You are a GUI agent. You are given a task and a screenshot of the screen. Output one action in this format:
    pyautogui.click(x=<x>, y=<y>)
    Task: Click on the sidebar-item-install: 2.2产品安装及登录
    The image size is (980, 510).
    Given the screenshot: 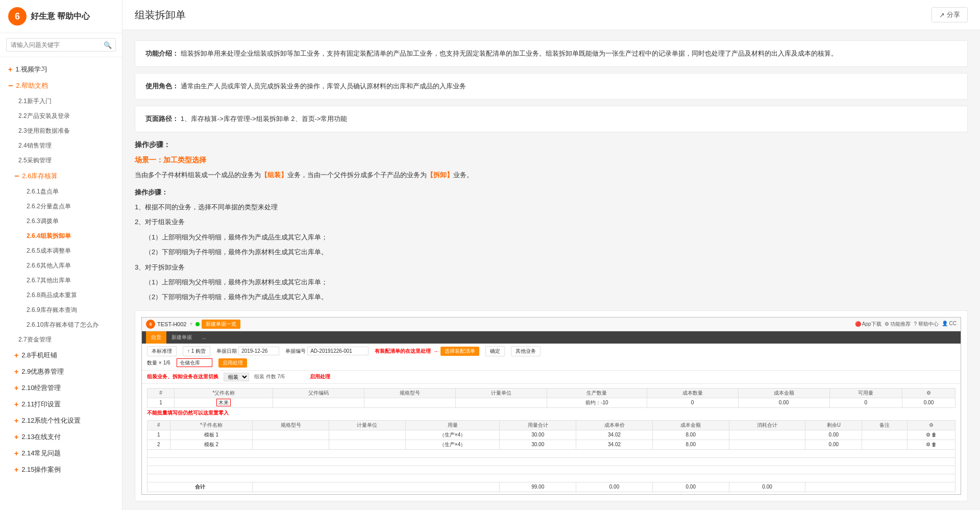 What is the action you would take?
    pyautogui.click(x=61, y=116)
    